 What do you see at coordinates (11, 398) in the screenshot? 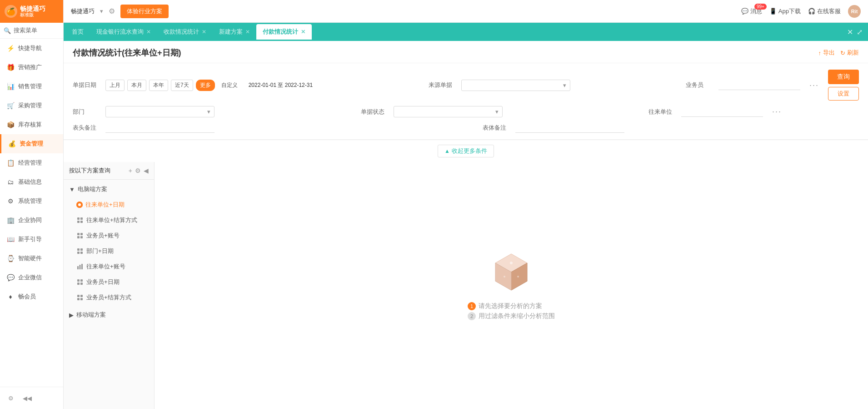
I see `sidebar-settings-btn: ⚙` at bounding box center [11, 398].